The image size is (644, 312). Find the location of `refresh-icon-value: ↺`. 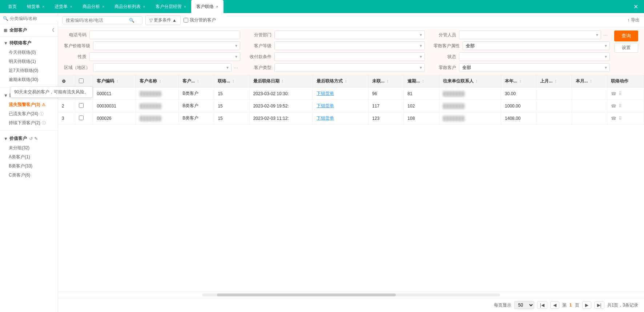

refresh-icon-value: ↺ is located at coordinates (31, 139).